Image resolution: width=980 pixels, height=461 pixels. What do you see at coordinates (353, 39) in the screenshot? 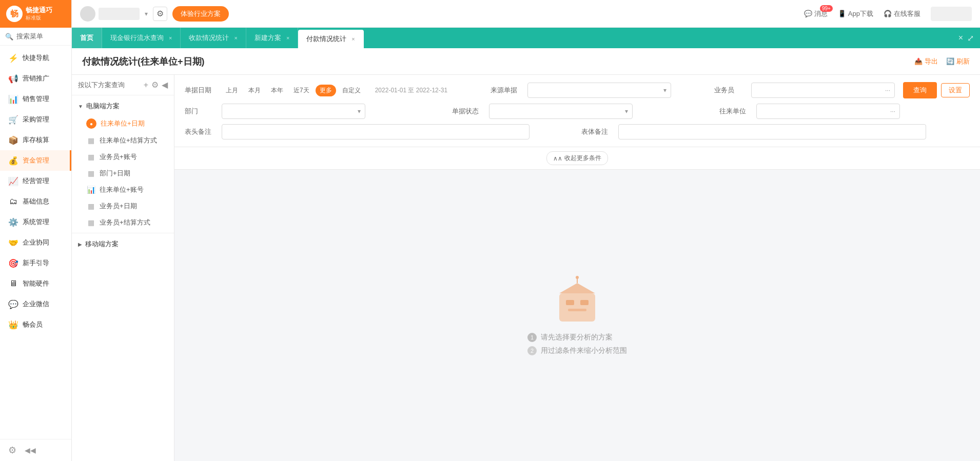
I see `tab-payment-close: ×` at bounding box center [353, 39].